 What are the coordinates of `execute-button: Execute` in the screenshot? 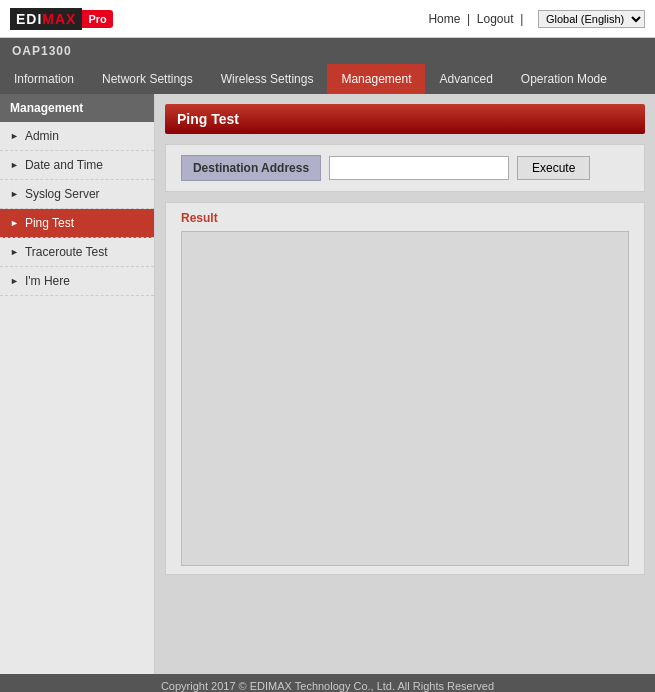 It's located at (554, 168).